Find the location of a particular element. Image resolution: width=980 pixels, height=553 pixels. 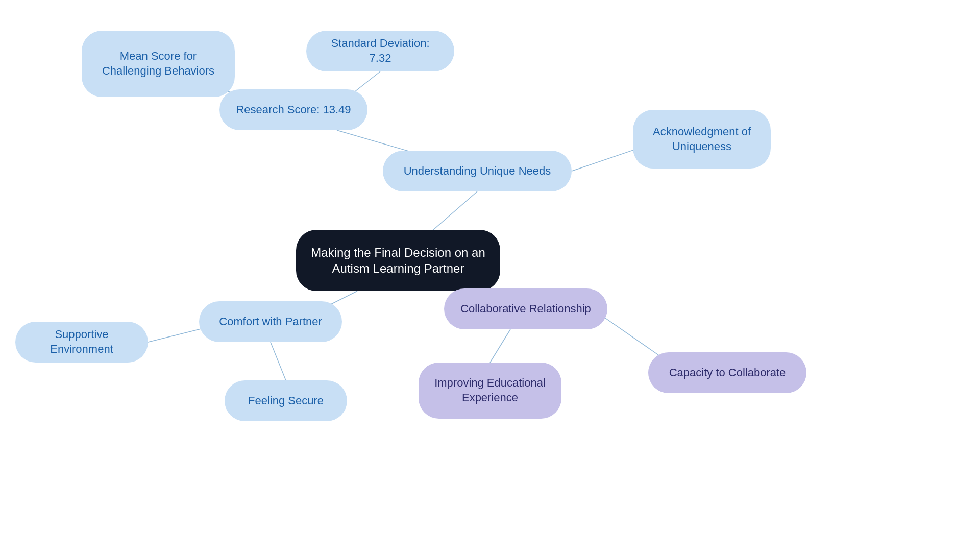

improving-node: Improving Educational Experience is located at coordinates (490, 391).